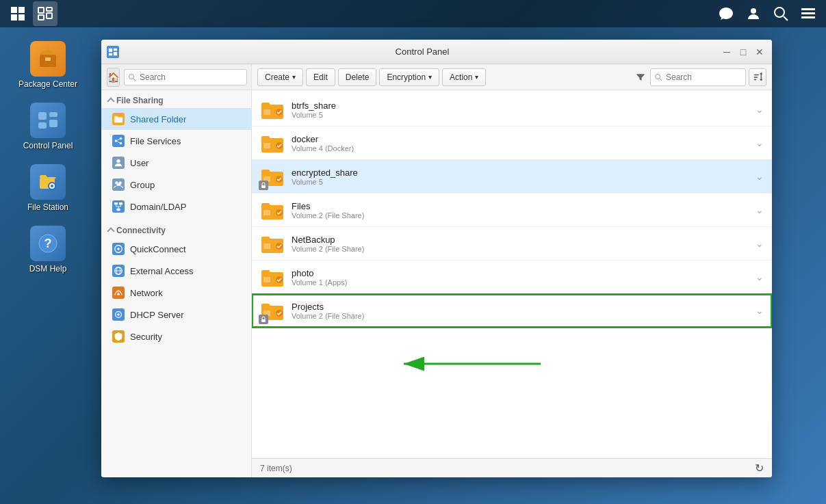  I want to click on connectivity-label: Connectivity, so click(141, 230).